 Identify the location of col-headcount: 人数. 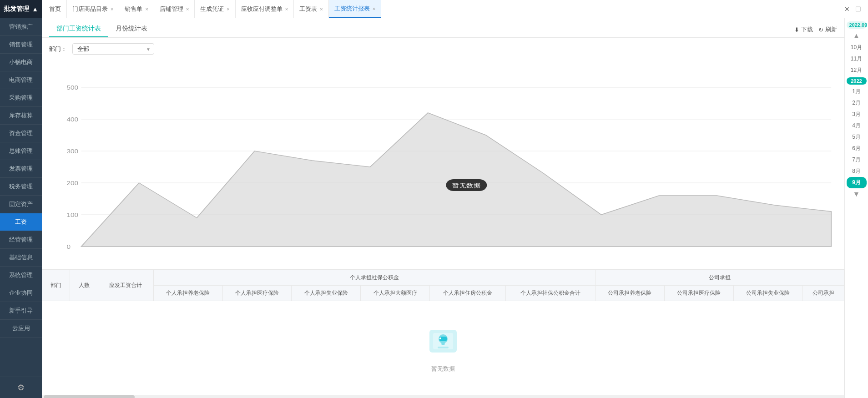
(84, 286).